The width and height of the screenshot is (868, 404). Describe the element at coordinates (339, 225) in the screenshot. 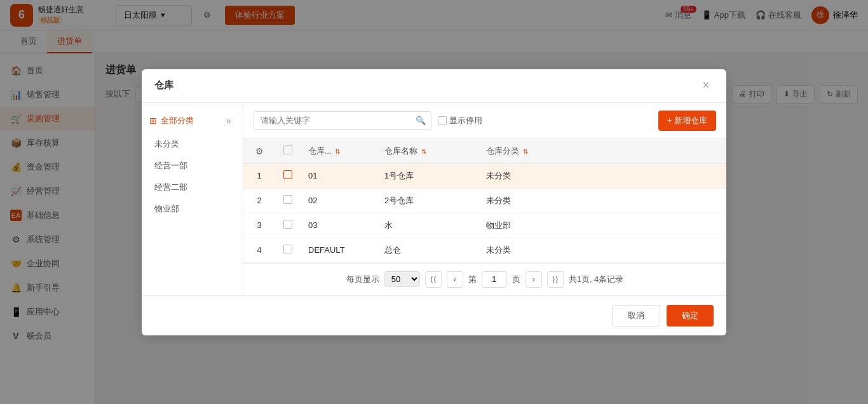

I see `row-code: 03` at that location.